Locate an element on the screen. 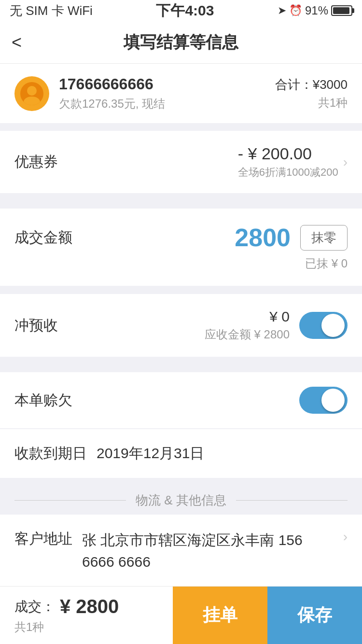 The height and width of the screenshot is (644, 362). coupon-label: 优惠券 is located at coordinates (36, 162).